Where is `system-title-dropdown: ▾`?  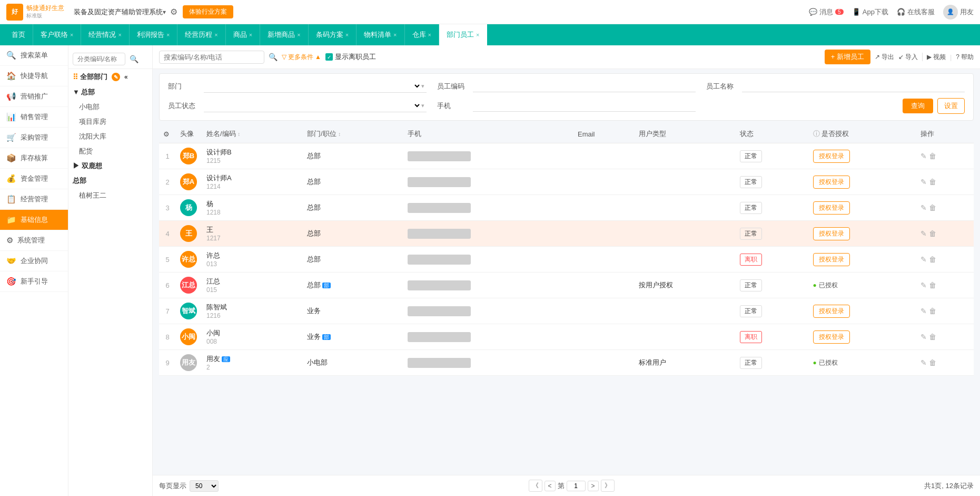
system-title-dropdown: ▾ is located at coordinates (164, 12).